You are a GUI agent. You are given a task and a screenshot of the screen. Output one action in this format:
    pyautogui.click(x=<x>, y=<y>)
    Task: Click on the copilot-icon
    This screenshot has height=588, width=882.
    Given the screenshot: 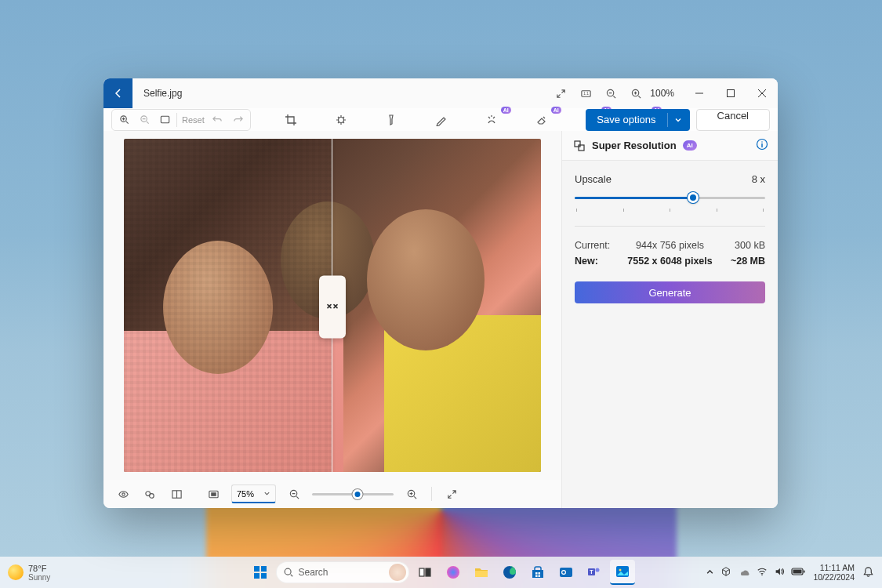 What is the action you would take?
    pyautogui.click(x=453, y=572)
    